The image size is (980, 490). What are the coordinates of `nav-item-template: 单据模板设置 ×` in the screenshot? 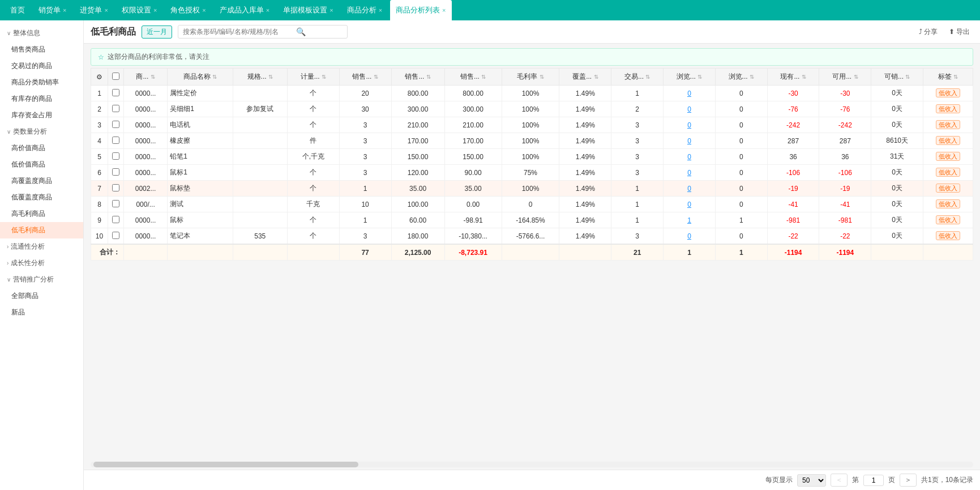 It's located at (308, 10).